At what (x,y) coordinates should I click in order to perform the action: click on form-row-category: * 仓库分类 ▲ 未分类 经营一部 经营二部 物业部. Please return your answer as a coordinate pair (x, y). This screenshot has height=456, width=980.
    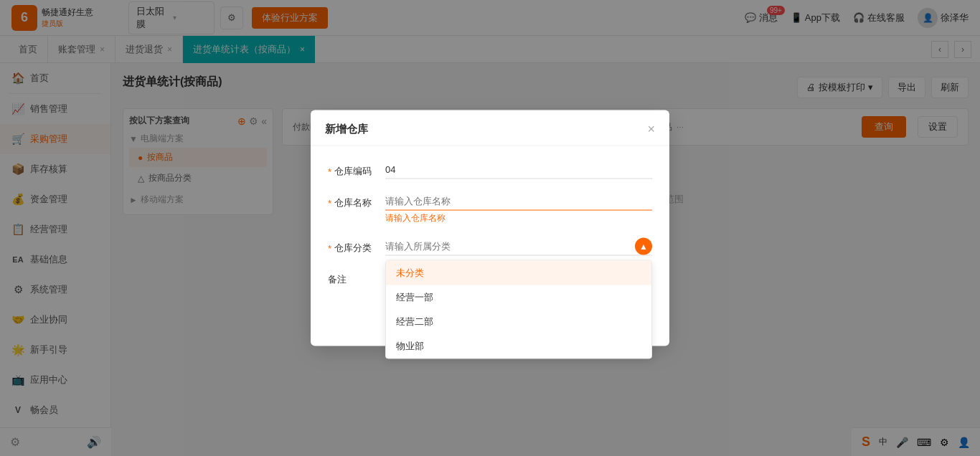
    Looking at the image, I should click on (490, 247).